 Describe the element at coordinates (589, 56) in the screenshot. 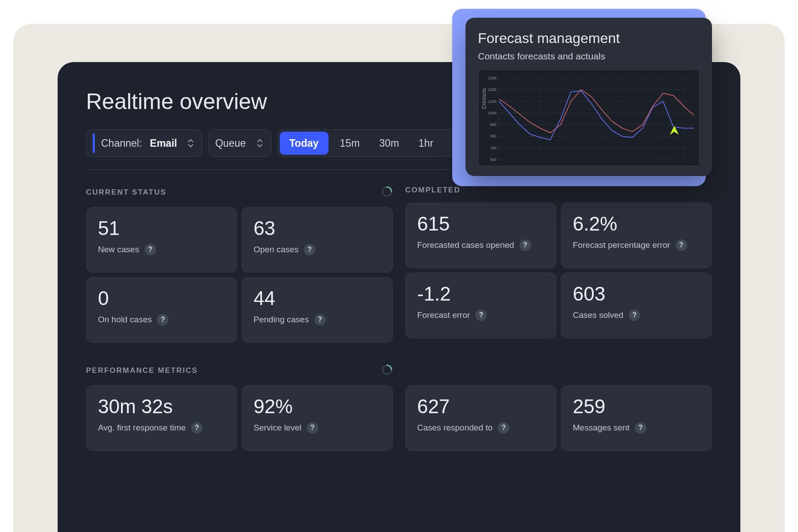

I see `overlay-subtitle: Contacts forecasts and actuals` at that location.